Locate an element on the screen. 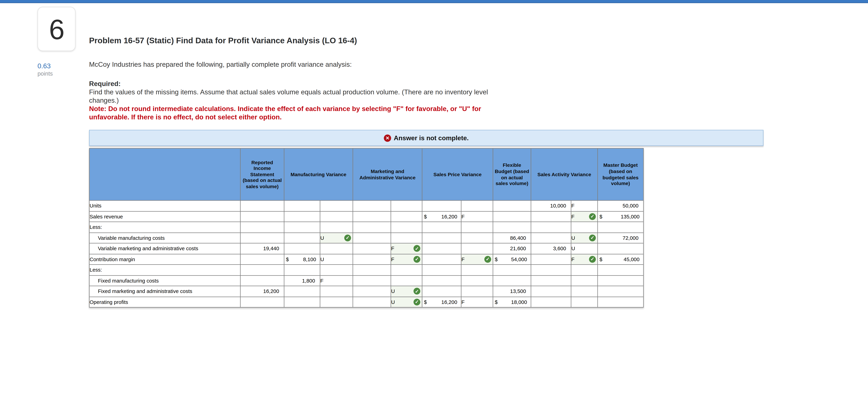 The height and width of the screenshot is (396, 868). value-input-cell: $54,000 is located at coordinates (512, 259).